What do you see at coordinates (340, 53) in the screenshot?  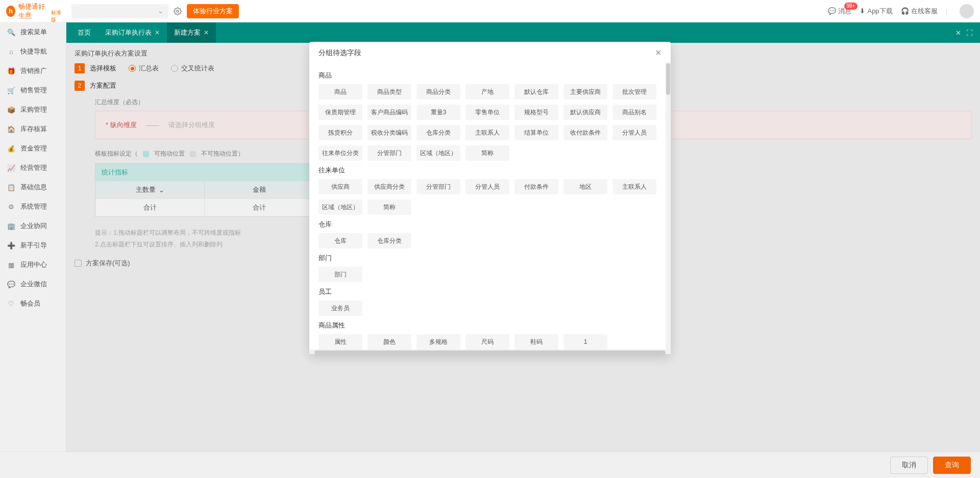 I see `modal-title: 分组待选字段` at bounding box center [340, 53].